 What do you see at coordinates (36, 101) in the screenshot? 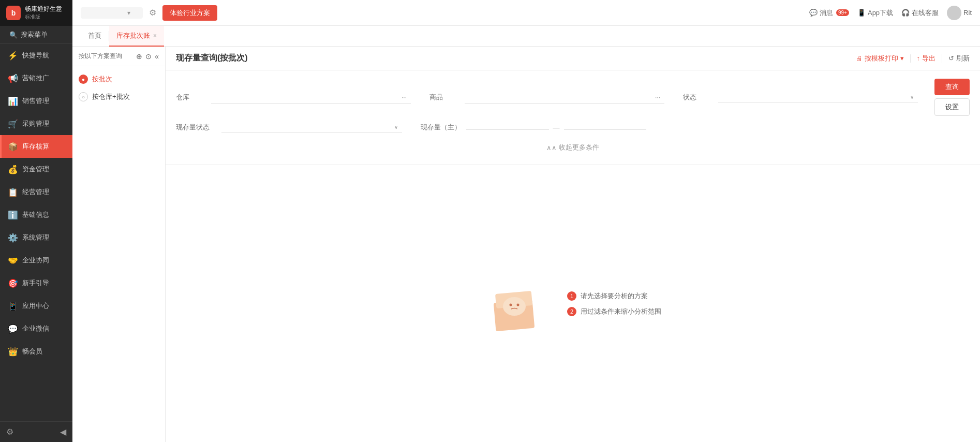
I see `sidebar-item-label: 销售管理` at bounding box center [36, 101].